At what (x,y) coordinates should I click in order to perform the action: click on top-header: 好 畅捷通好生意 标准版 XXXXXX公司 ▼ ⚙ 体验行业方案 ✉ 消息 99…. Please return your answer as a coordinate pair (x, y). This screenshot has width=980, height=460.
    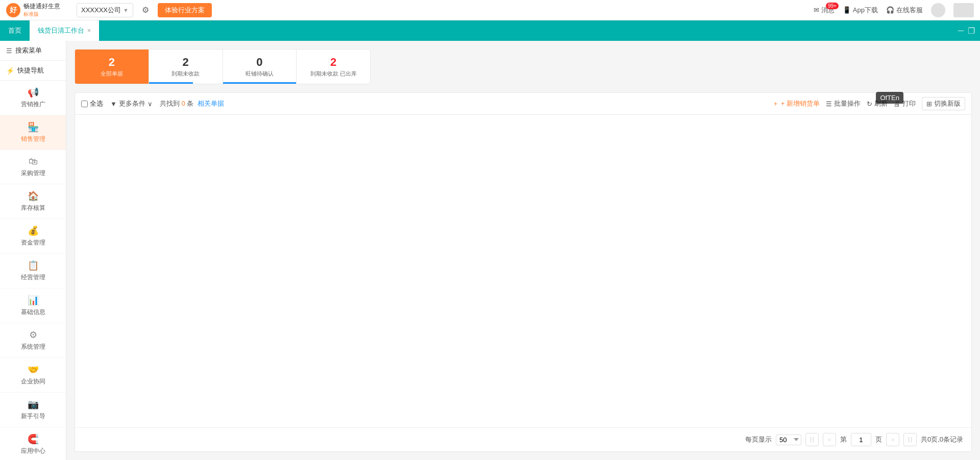
    Looking at the image, I should click on (490, 10).